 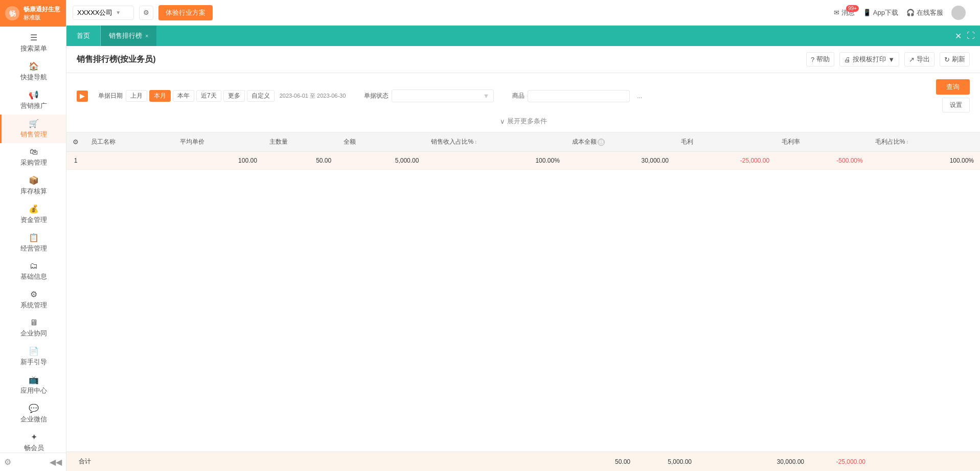 What do you see at coordinates (34, 209) in the screenshot?
I see `finance-icon: 💰` at bounding box center [34, 209].